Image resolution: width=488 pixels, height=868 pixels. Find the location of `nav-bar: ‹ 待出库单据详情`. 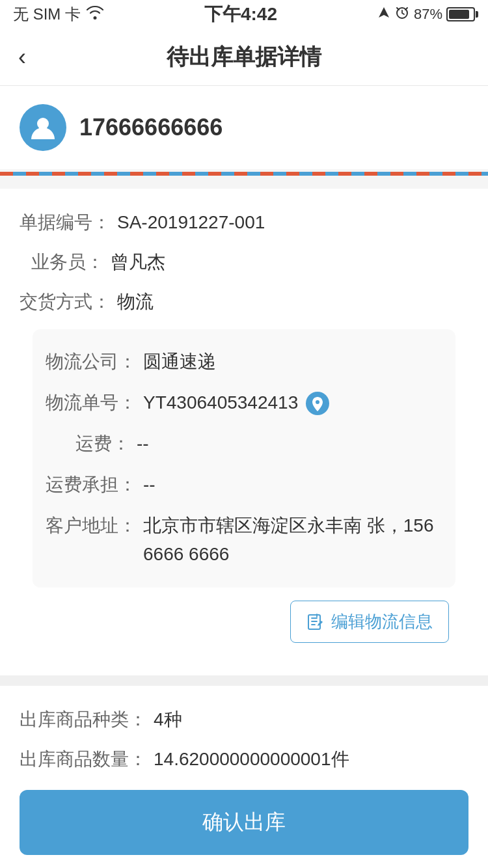

nav-bar: ‹ 待出库单据详情 is located at coordinates (244, 57).